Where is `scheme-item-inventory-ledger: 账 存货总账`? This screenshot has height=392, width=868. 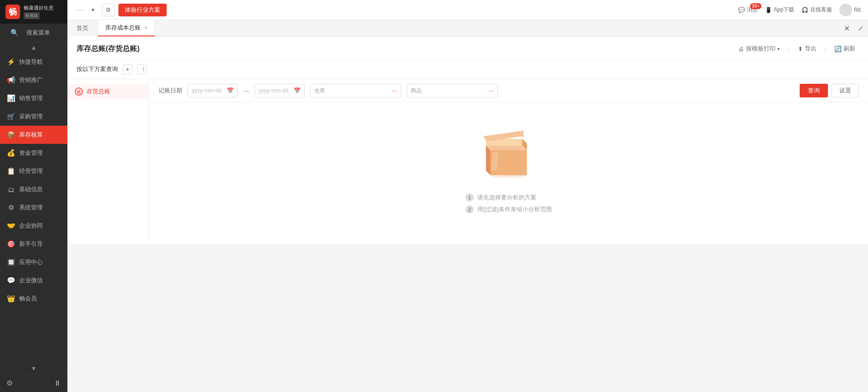 scheme-item-inventory-ledger: 账 存货总账 is located at coordinates (108, 92).